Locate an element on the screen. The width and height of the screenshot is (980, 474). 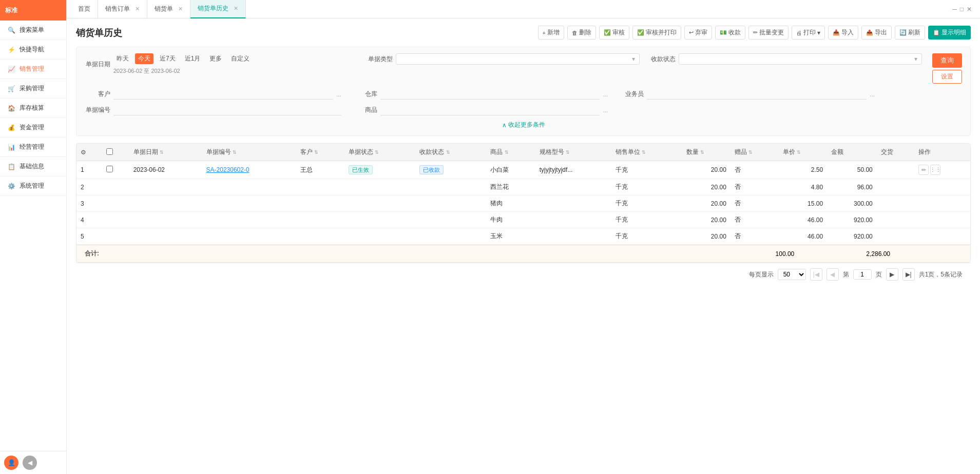
add-button: + 新增 is located at coordinates (551, 33).